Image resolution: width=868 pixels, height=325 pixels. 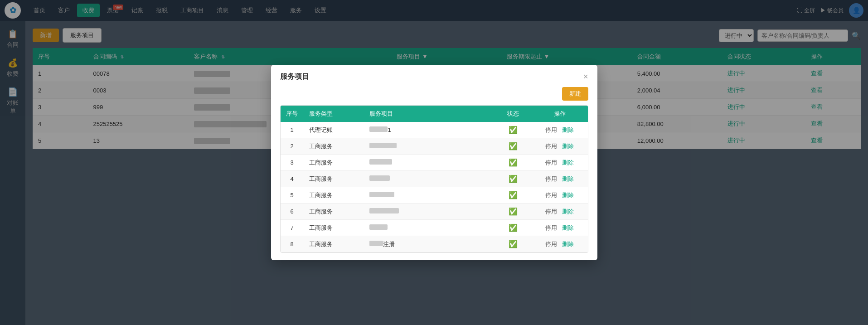 I want to click on modal-table-row: 7 工商服务 ✅ 停用 删除, so click(x=434, y=228).